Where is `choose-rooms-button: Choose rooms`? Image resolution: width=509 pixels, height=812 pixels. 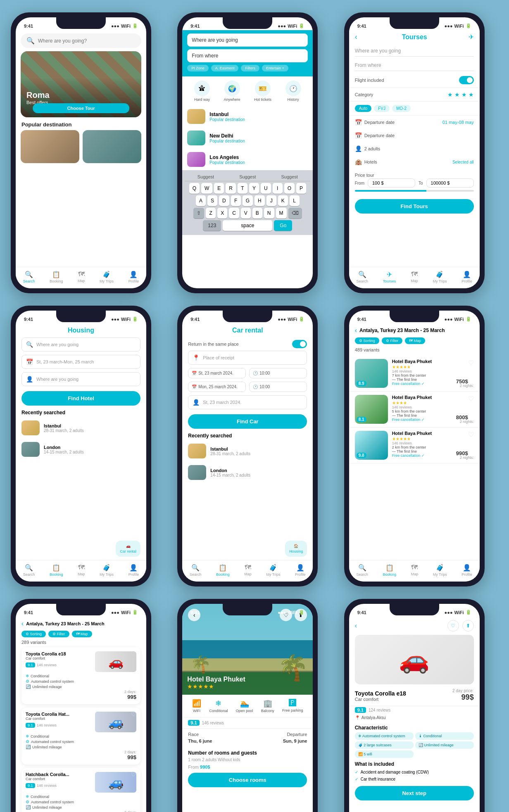 choose-rooms-button: Choose rooms is located at coordinates (247, 780).